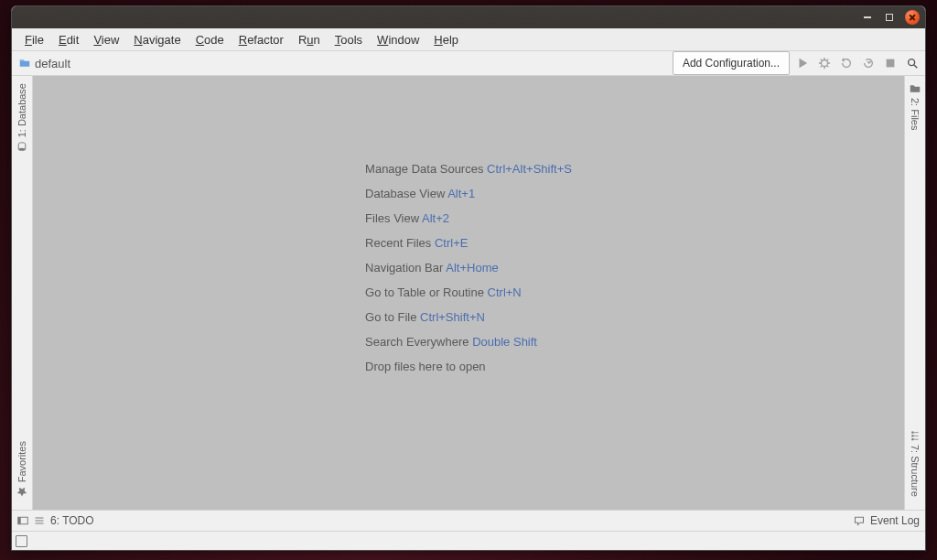 Image resolution: width=937 pixels, height=560 pixels. I want to click on favorites-tool-tab: Favorites, so click(22, 468).